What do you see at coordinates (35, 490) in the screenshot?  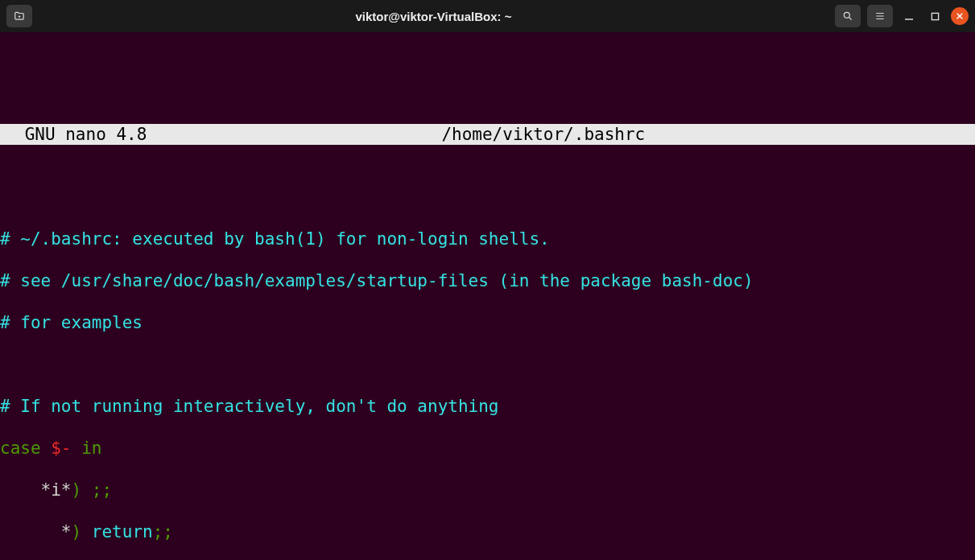 I see `code-line: *i*` at bounding box center [35, 490].